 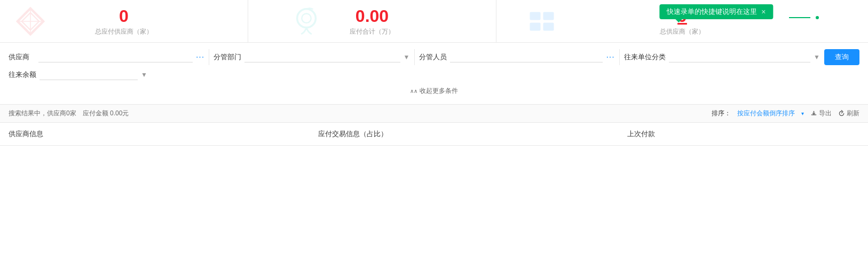 What do you see at coordinates (433, 57) in the screenshot?
I see `person-label: 分管人员` at bounding box center [433, 57].